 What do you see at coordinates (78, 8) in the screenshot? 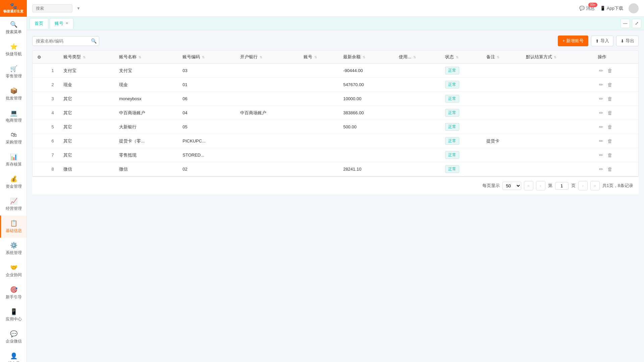
I see `dropdown-arrow-icon: ▼` at bounding box center [78, 8].